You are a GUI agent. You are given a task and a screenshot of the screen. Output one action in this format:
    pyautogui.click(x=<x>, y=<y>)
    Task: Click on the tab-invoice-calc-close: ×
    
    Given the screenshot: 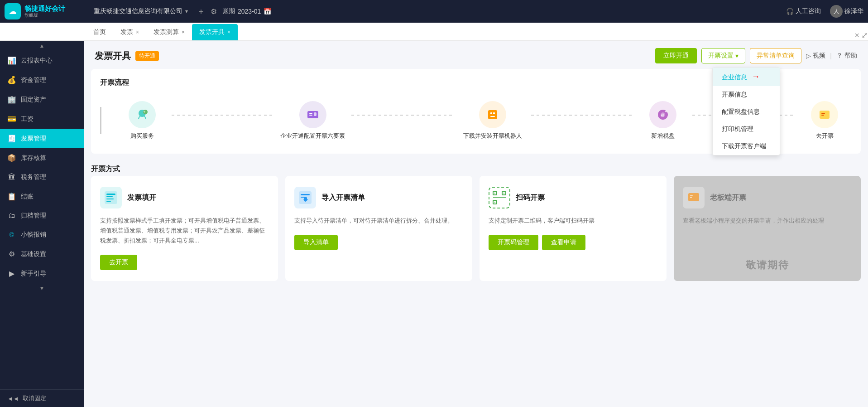 What is the action you would take?
    pyautogui.click(x=183, y=32)
    